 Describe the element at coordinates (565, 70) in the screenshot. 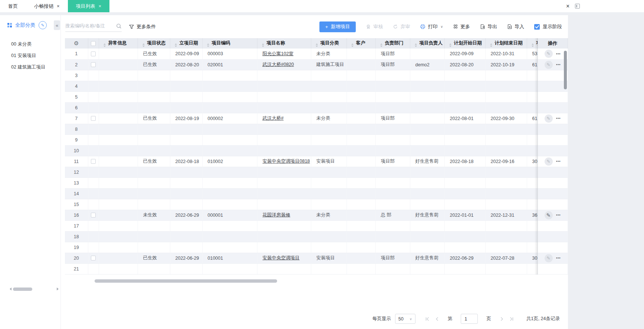

I see `table-vertical-scrollbar` at that location.